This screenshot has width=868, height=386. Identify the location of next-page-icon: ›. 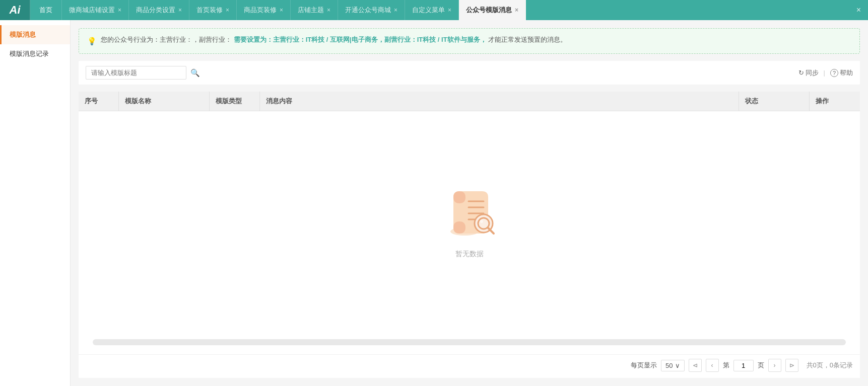
(775, 365).